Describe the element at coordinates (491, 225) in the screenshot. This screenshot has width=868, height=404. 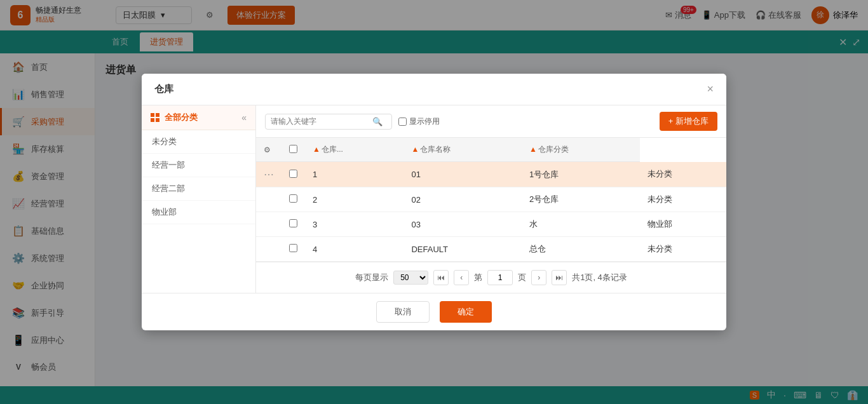
I see `table-row: 3 03 水 物业部` at that location.